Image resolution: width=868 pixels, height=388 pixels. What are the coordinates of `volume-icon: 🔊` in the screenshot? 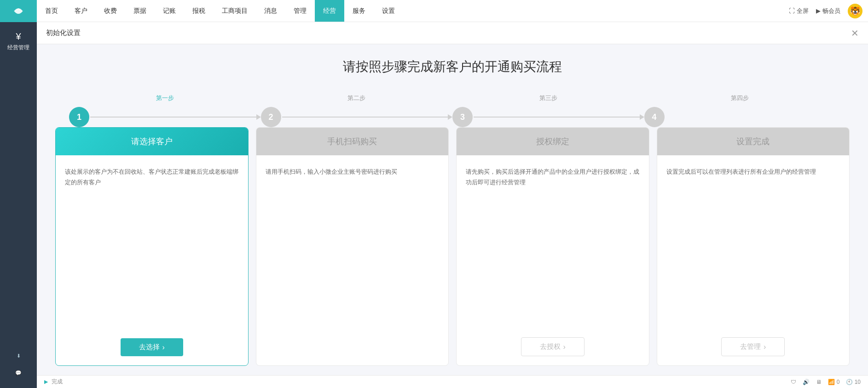 It's located at (806, 382).